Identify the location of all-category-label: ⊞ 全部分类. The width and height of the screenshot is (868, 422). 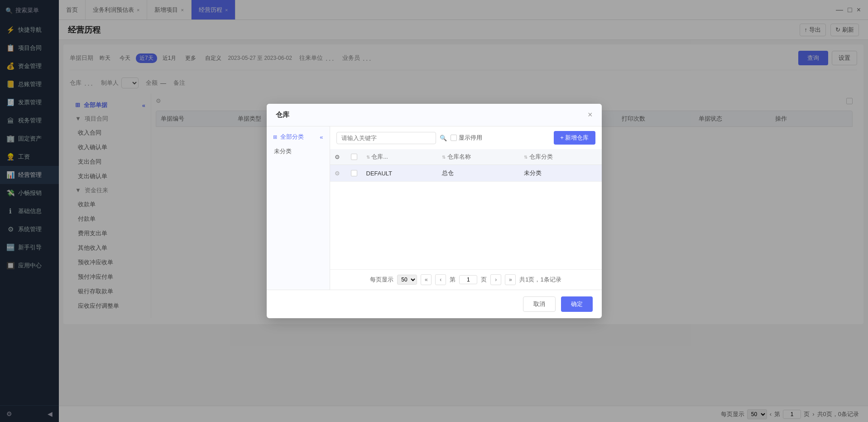
(289, 137).